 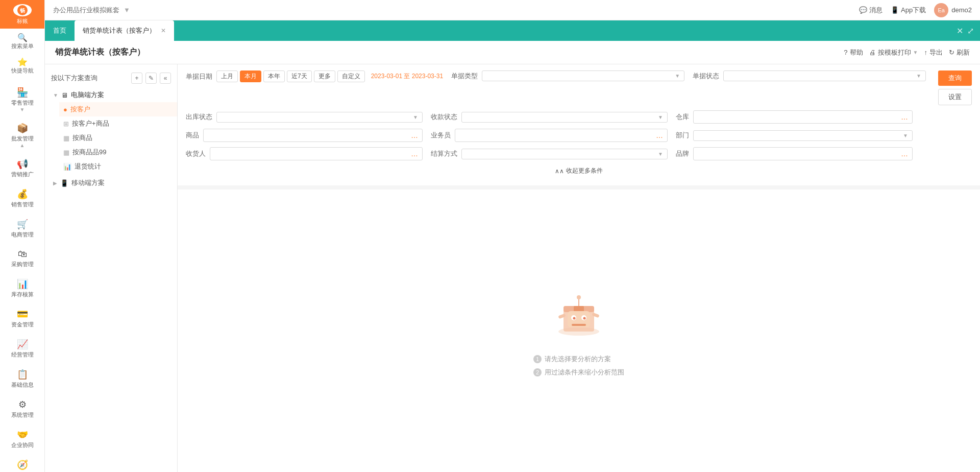 I want to click on goods-label: 商品, so click(x=192, y=135).